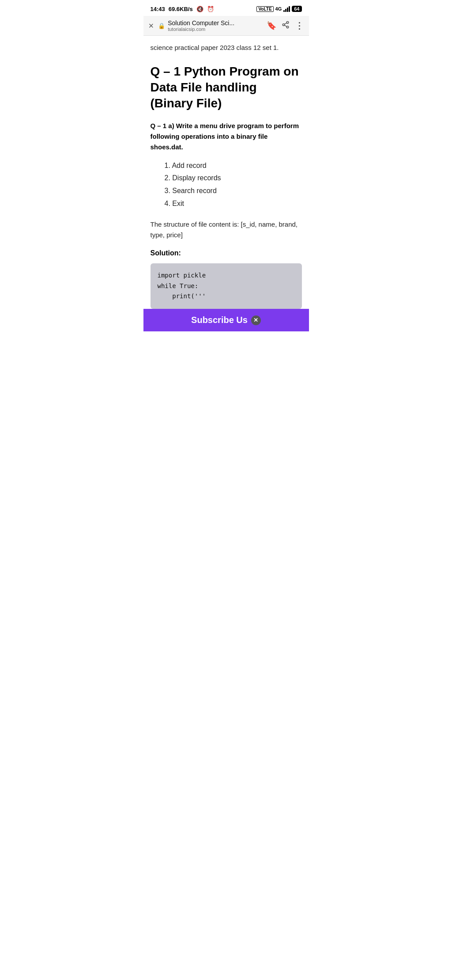  Describe the element at coordinates (226, 26) in the screenshot. I see `browser-bar: × 🔒 Solution Computer Sci... tutorialaic…` at that location.